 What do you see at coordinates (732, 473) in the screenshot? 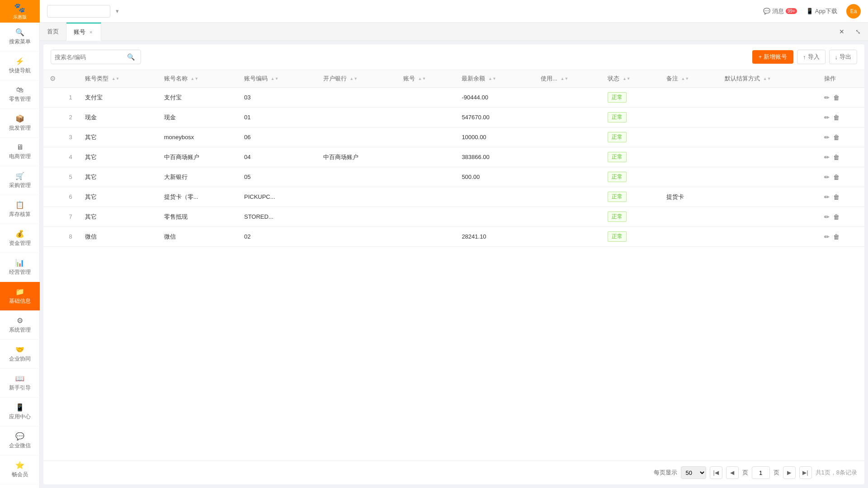
I see `prev-page-button: ◀` at bounding box center [732, 473].